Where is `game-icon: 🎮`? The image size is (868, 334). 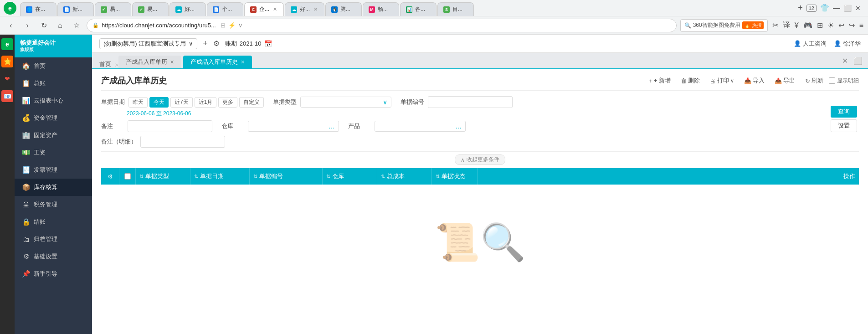 game-icon: 🎮 is located at coordinates (808, 26).